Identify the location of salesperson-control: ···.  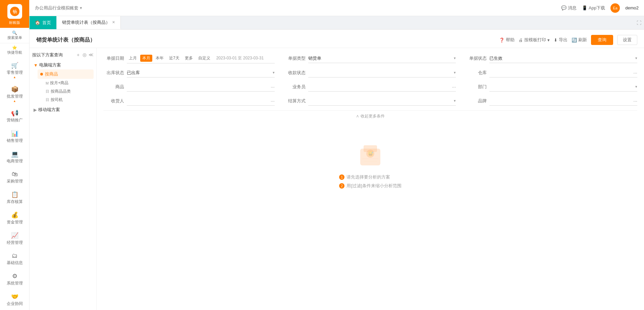
(382, 87).